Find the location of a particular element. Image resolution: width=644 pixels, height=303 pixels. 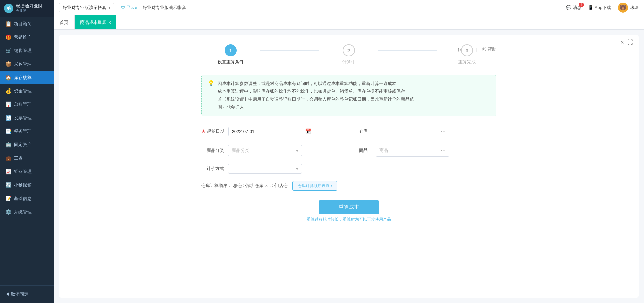

info-line-1: 因成本计算参数调整，或是对商品成本有疑问时，可以通过成本重算功能，重新计算一遍成… is located at coordinates (316, 83).